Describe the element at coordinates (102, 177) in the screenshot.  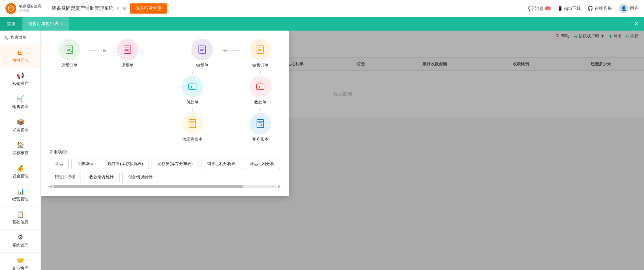
I see `common-btn-receipt-stats: 收款情况统计` at that location.